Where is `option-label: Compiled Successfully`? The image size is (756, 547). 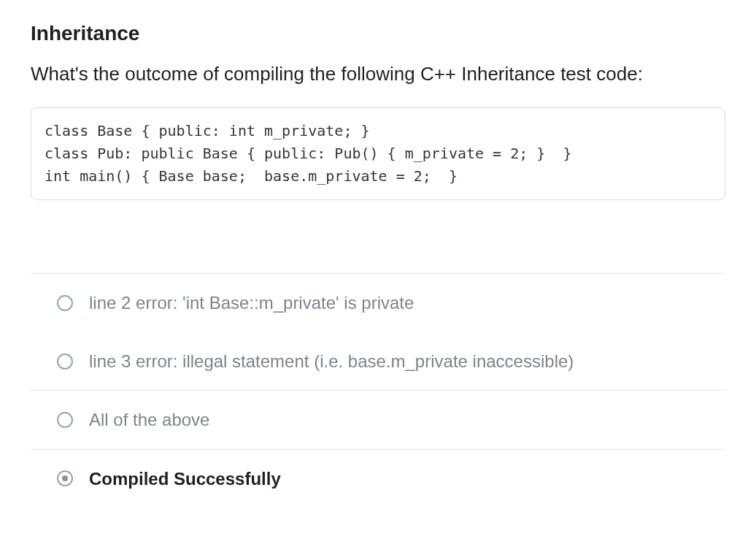 option-label: Compiled Successfully is located at coordinates (185, 479).